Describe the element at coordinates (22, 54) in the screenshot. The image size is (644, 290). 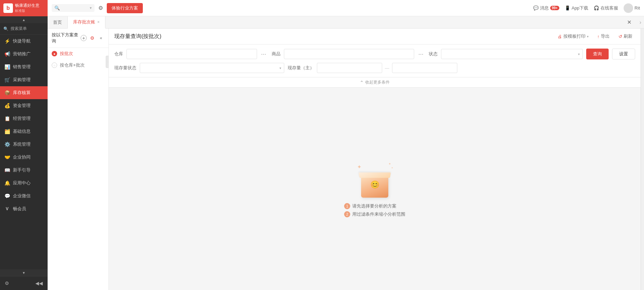
I see `sidebar-item-label: 营销推广` at that location.